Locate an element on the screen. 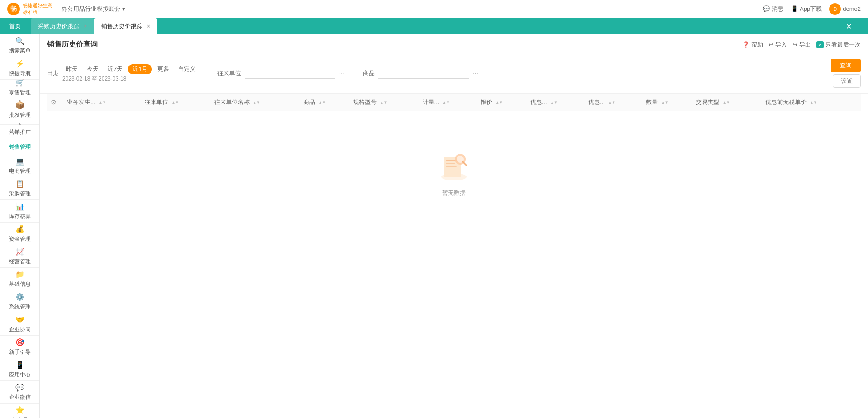 The height and width of the screenshot is (418, 868). date-range-display: 2023-02-18 至 2023-03-18 is located at coordinates (131, 79).